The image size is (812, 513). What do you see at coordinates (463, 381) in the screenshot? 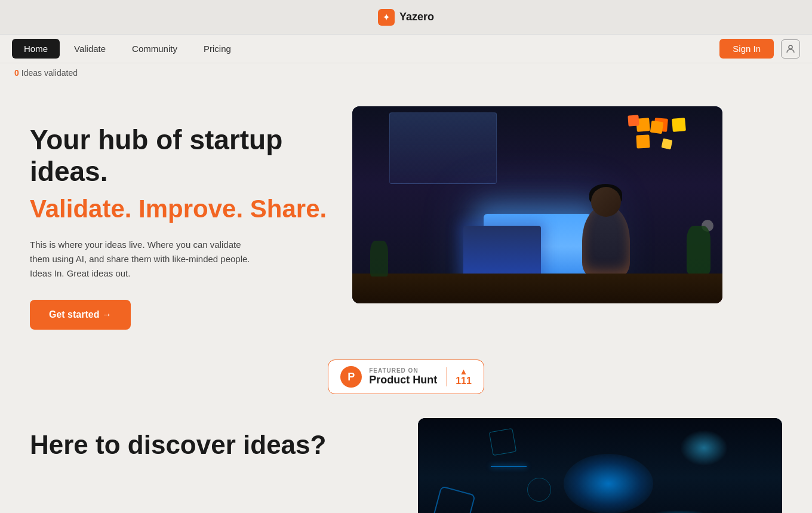
I see `ph-vote-count: 111` at bounding box center [463, 381].